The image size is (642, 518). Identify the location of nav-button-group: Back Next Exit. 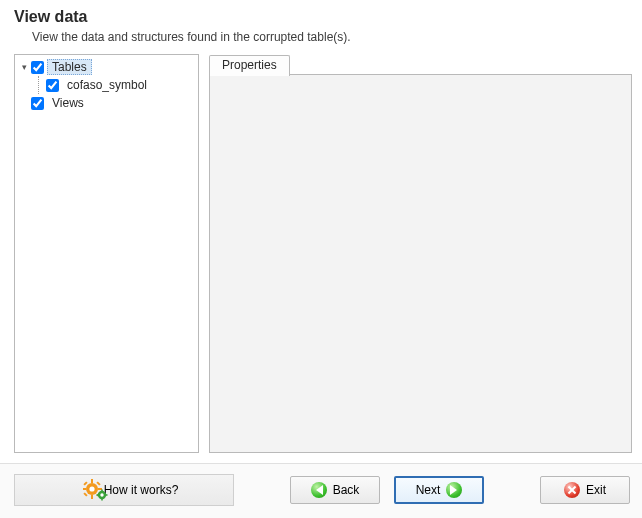
(460, 490).